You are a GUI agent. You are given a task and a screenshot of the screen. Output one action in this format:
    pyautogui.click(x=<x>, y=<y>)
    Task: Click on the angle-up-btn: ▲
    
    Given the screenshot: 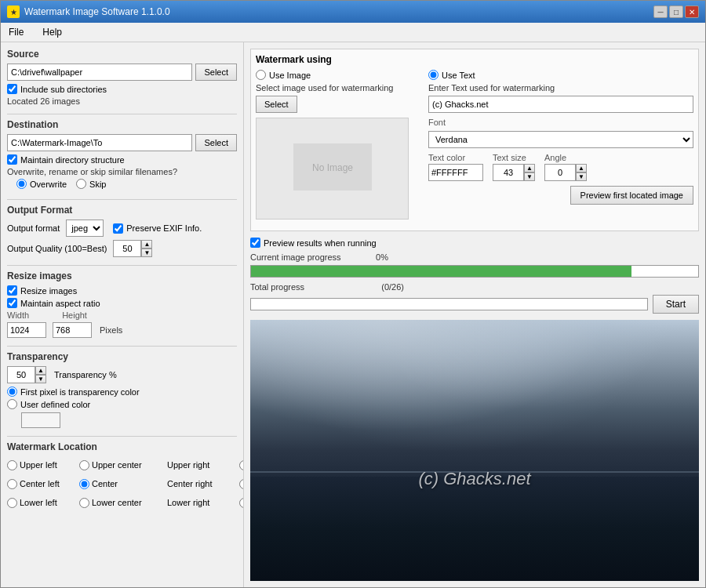 What is the action you would take?
    pyautogui.click(x=581, y=168)
    